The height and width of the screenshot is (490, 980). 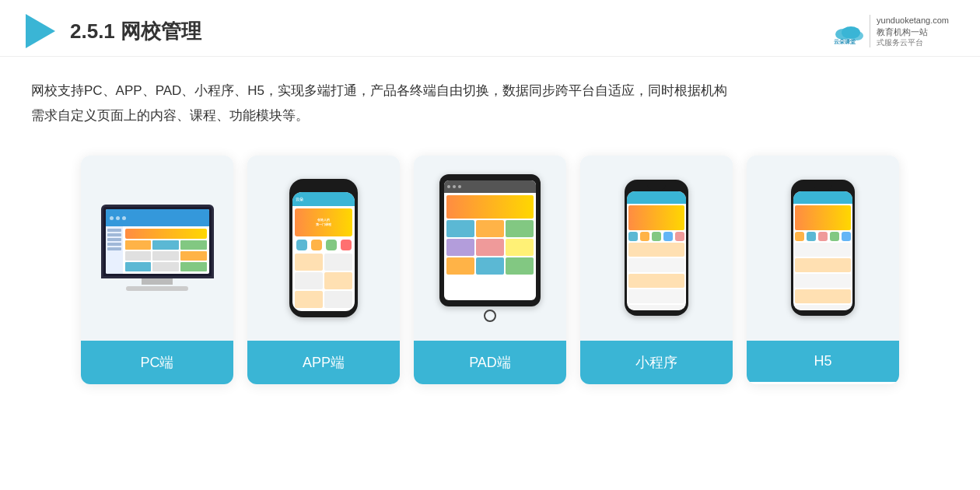 What do you see at coordinates (40, 31) in the screenshot?
I see `play-triangle-icon` at bounding box center [40, 31].